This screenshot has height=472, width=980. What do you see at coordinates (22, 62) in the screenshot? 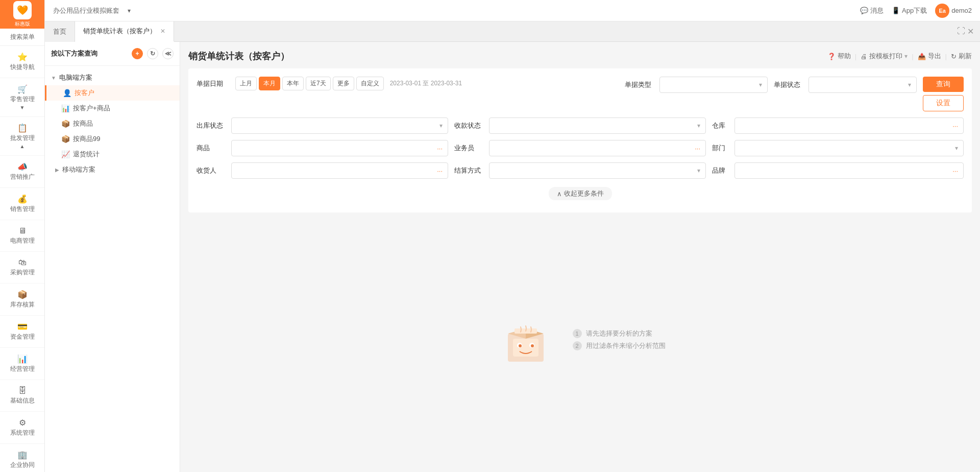
I see `sidebar-item-shortcut: ⭐ 快捷导航` at bounding box center [22, 62].